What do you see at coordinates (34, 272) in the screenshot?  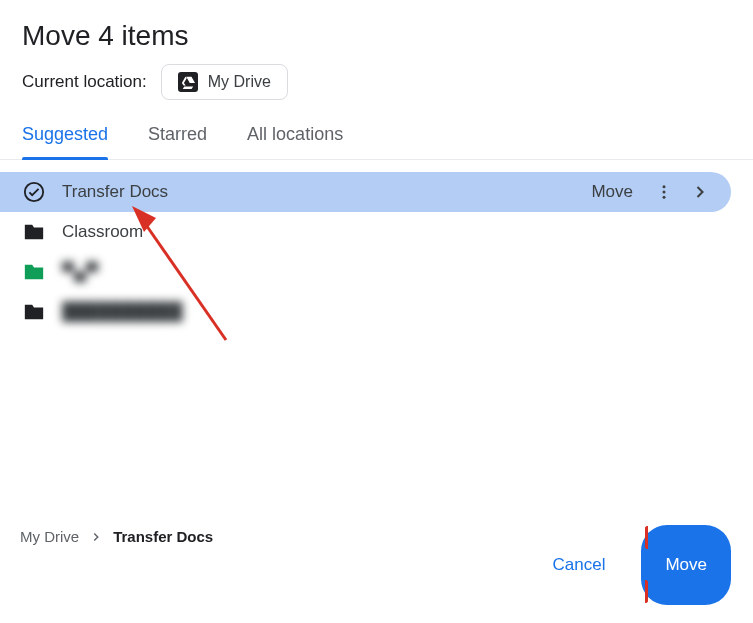 I see `folder-shared-icon` at bounding box center [34, 272].